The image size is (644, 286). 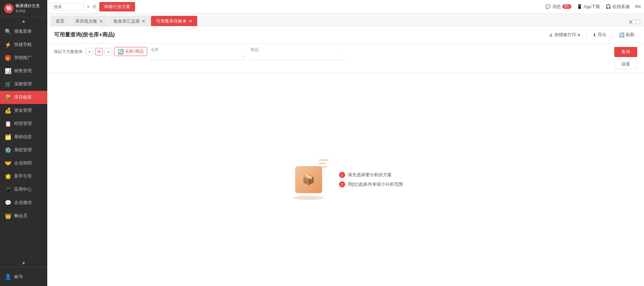 I want to click on tab-summary: 收发存汇总表 ✕, so click(x=129, y=21).